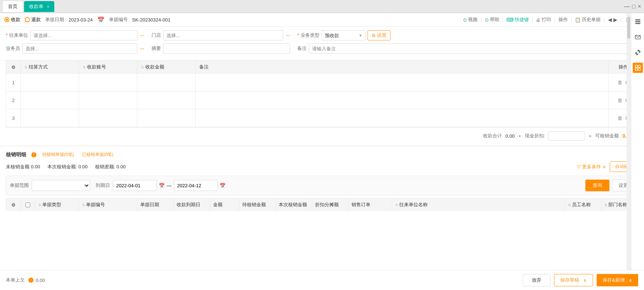 This screenshot has height=290, width=644. Describe the element at coordinates (402, 82) in the screenshot. I see `row1-remark` at that location.